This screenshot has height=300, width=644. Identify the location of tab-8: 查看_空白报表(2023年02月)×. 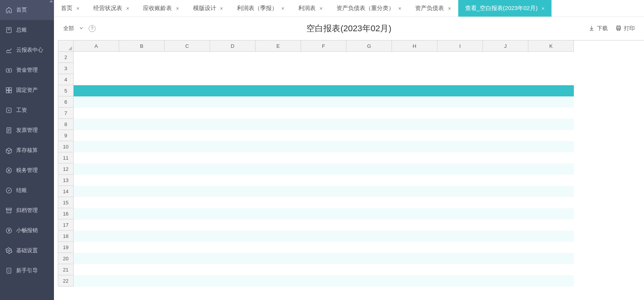
(505, 8).